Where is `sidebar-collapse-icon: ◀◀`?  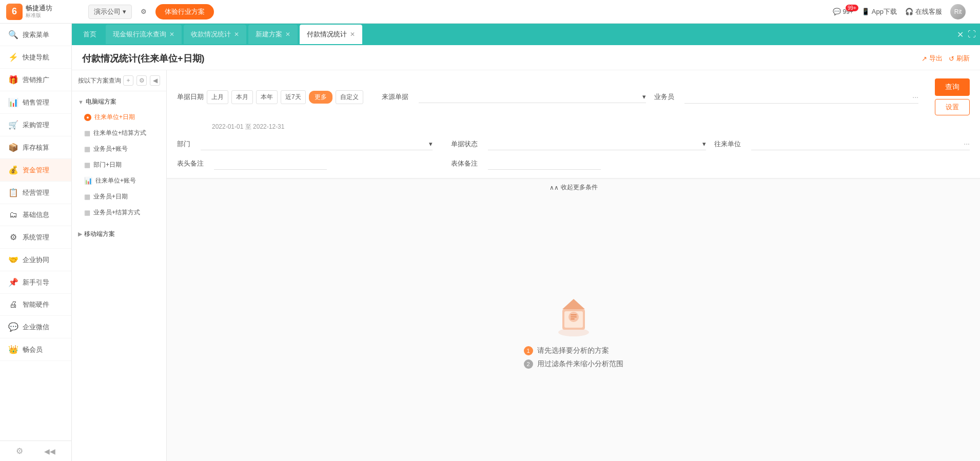 sidebar-collapse-icon: ◀◀ is located at coordinates (50, 451).